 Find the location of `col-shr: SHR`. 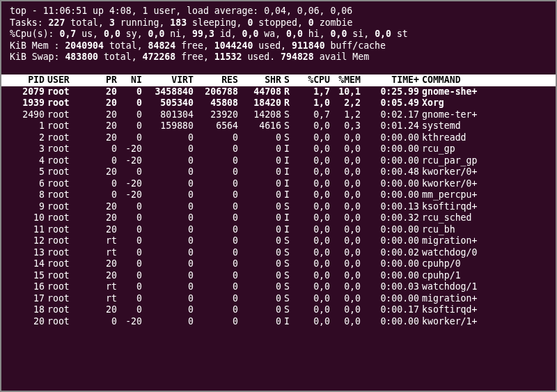

col-shr: SHR is located at coordinates (260, 81).